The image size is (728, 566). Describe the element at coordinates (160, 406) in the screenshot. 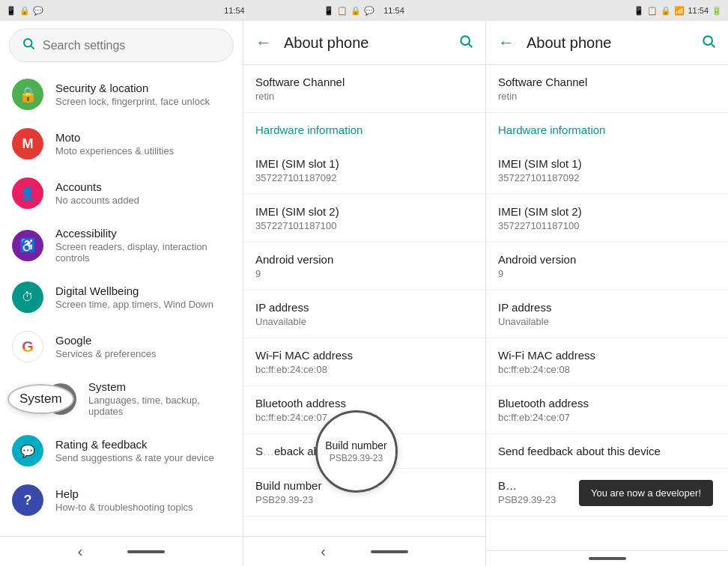

I see `system-subtitle: Languages, time, backup, updates` at that location.